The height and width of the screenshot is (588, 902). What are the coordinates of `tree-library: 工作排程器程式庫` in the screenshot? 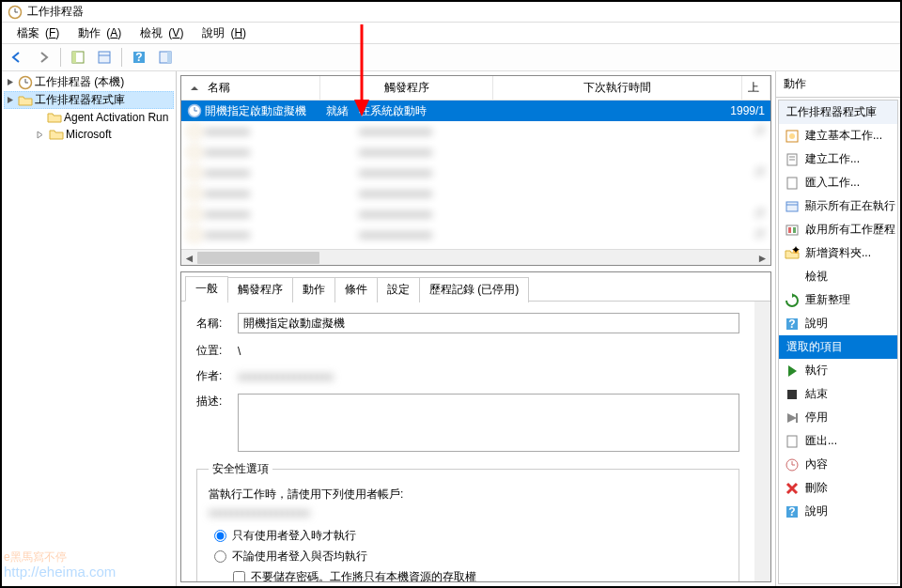 It's located at (88, 100).